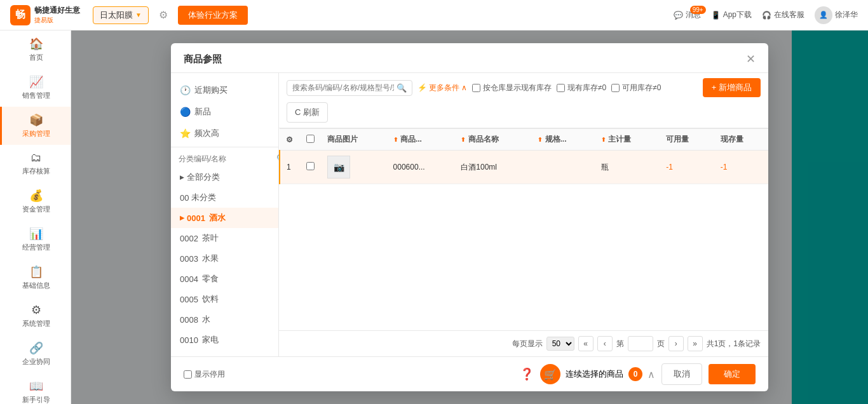  What do you see at coordinates (36, 316) in the screenshot?
I see `sidebar-item-system: ⚙ 系统管理` at bounding box center [36, 316].